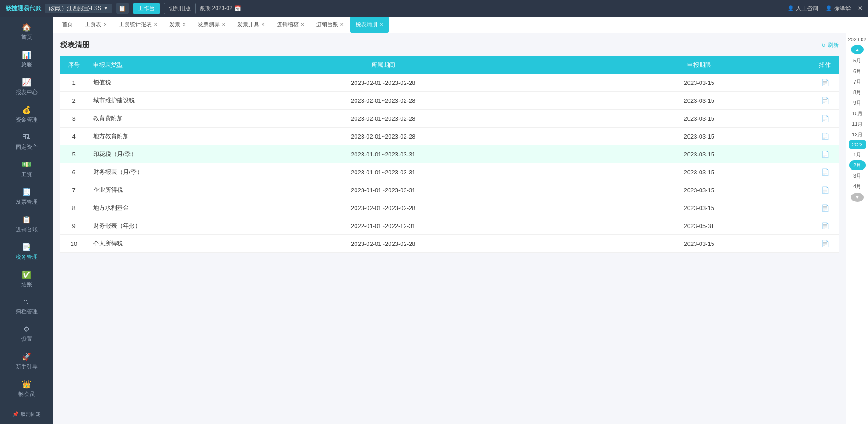 This screenshot has width=868, height=424. I want to click on cell-type: 教育费附加, so click(134, 118).